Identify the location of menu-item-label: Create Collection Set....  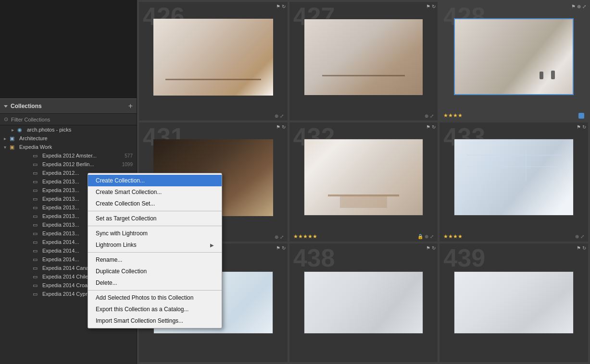
(125, 204).